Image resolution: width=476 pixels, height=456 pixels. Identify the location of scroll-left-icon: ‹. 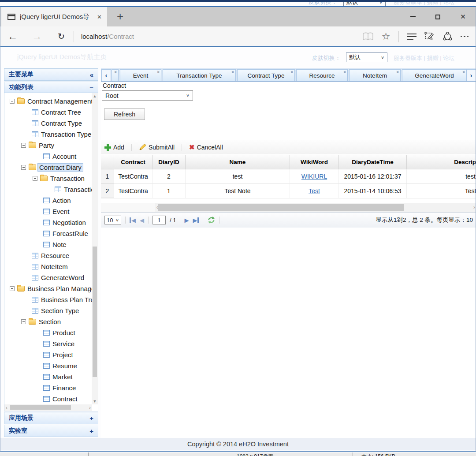
(7, 407).